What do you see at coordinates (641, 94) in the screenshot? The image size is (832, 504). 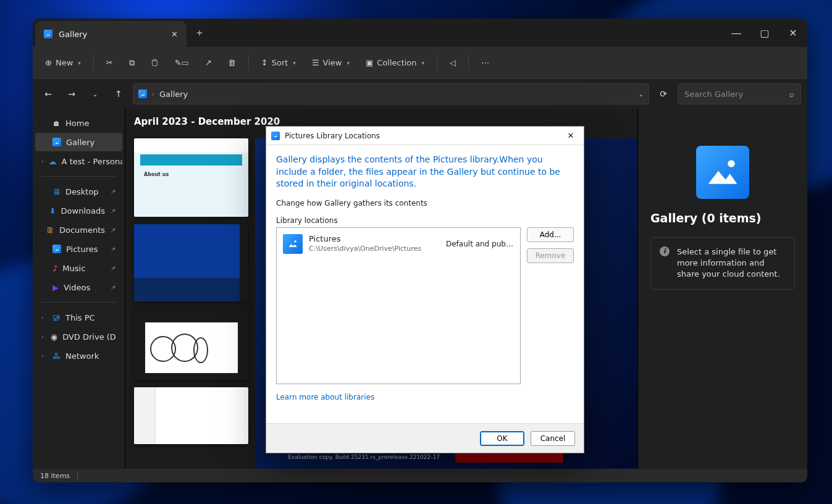 I see `chevron-down-icon: ⌄` at bounding box center [641, 94].